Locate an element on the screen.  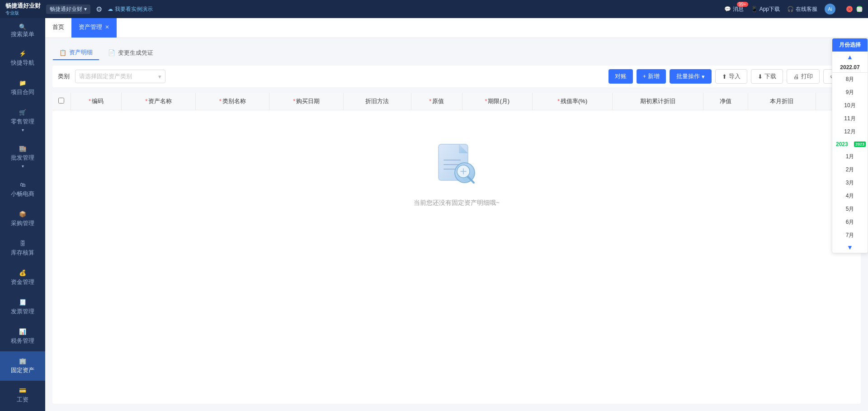
month-item-2: 2月 is located at coordinates (850, 170).